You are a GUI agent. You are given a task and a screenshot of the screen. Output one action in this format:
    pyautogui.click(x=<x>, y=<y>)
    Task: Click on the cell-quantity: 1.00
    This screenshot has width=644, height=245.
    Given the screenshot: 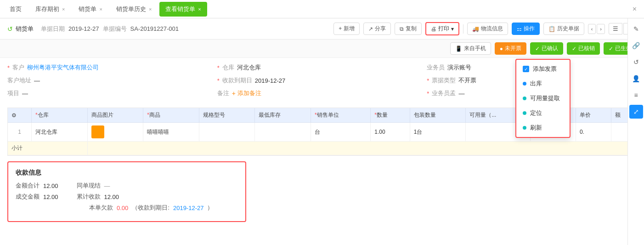 What is the action you would take?
    pyautogui.click(x=390, y=132)
    